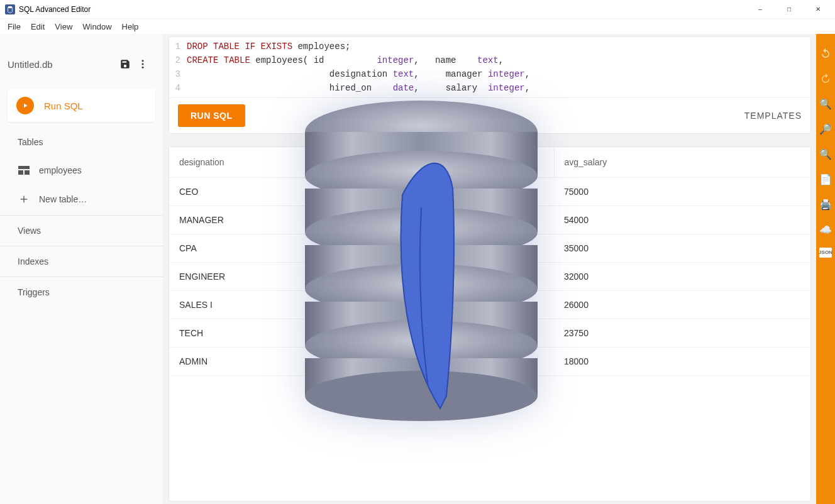 This screenshot has width=835, height=504. Describe the element at coordinates (82, 170) in the screenshot. I see `table-item-employees: employees` at that location.